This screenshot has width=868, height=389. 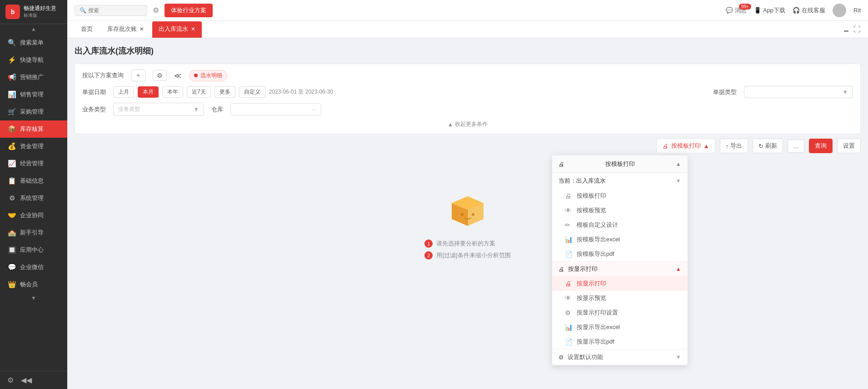 What do you see at coordinates (620, 342) in the screenshot?
I see `display-export-pdf-item: 📄 按显示导出pdf` at bounding box center [620, 342].